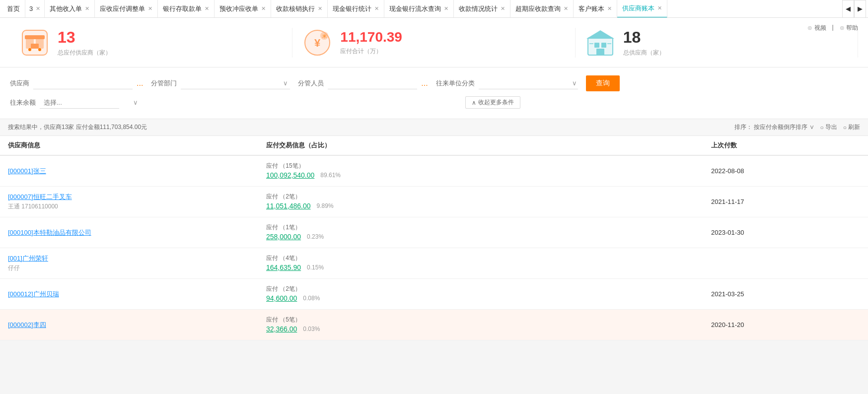 This screenshot has height=394, width=868. Describe the element at coordinates (528, 83) in the screenshot. I see `category-select: ∨` at that location.